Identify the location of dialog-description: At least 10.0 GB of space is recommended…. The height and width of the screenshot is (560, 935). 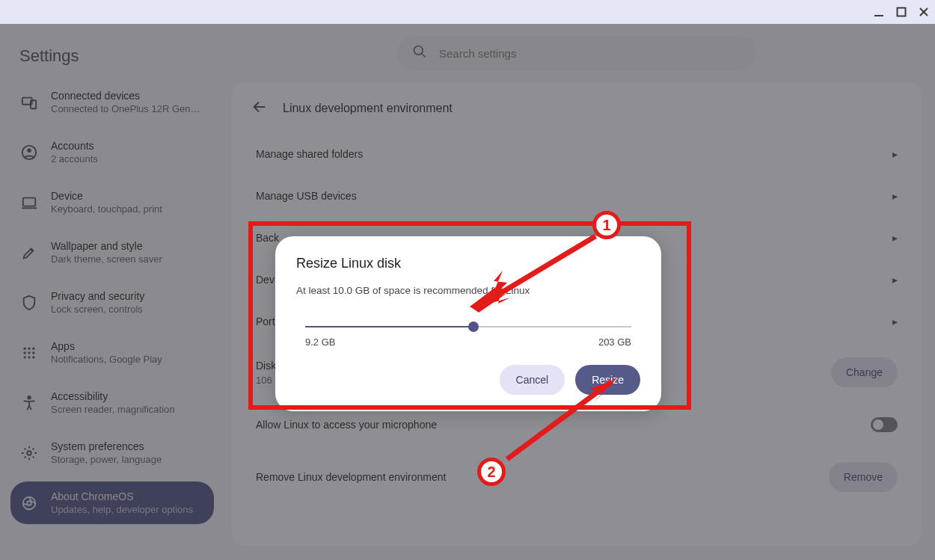
(468, 290).